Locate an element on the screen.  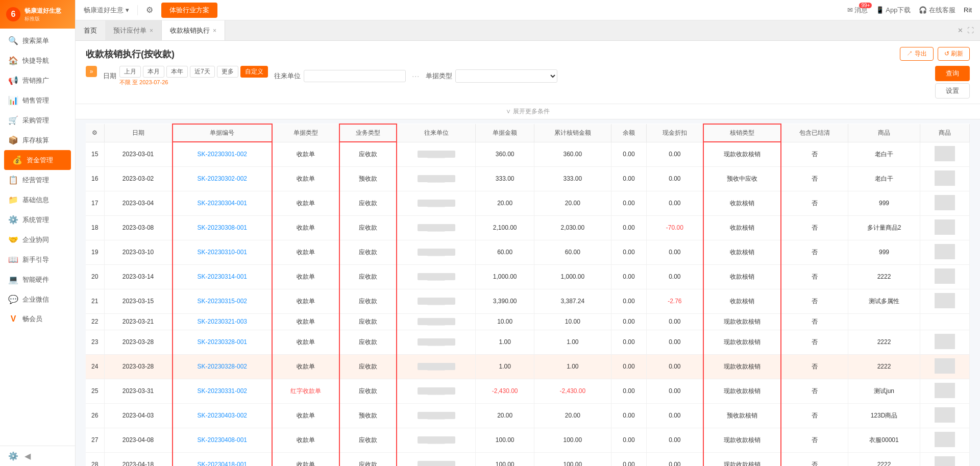
tab-payable: 预计应付单 × is located at coordinates (134, 31).